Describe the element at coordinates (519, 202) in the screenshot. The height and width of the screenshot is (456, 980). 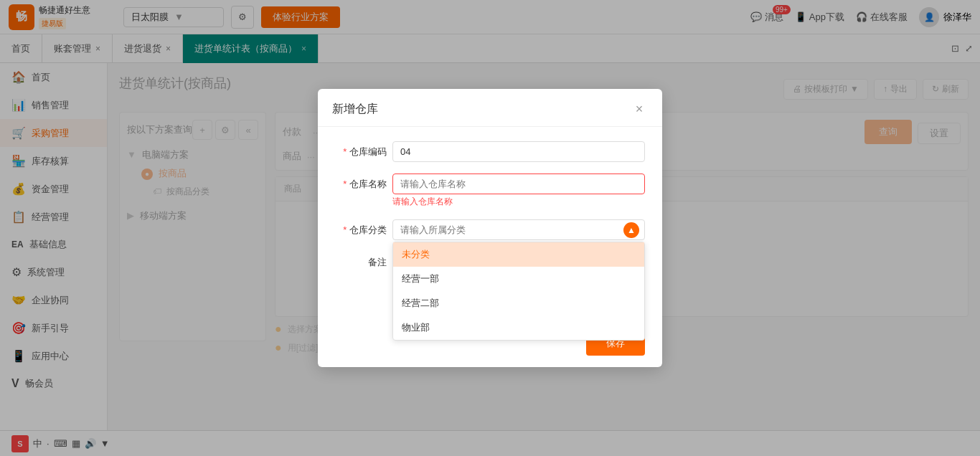
I see `name-error-msg: 请输入仓库名称` at that location.